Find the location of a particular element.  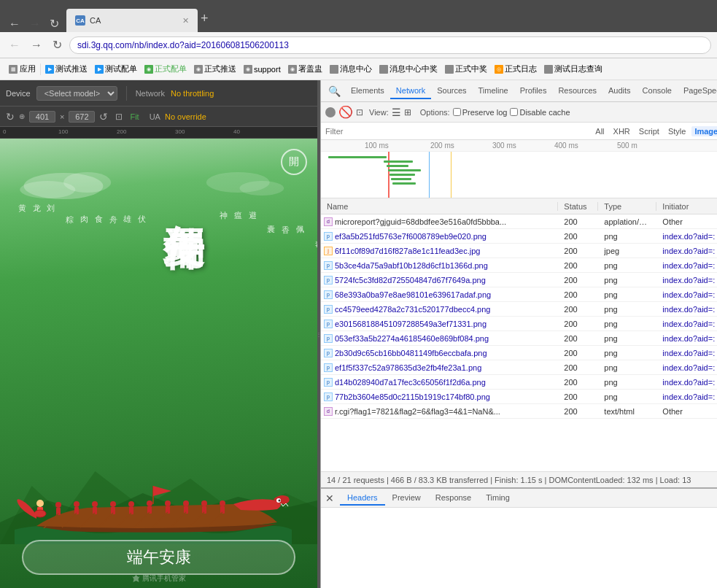

filter-images: Images is located at coordinates (705, 131).